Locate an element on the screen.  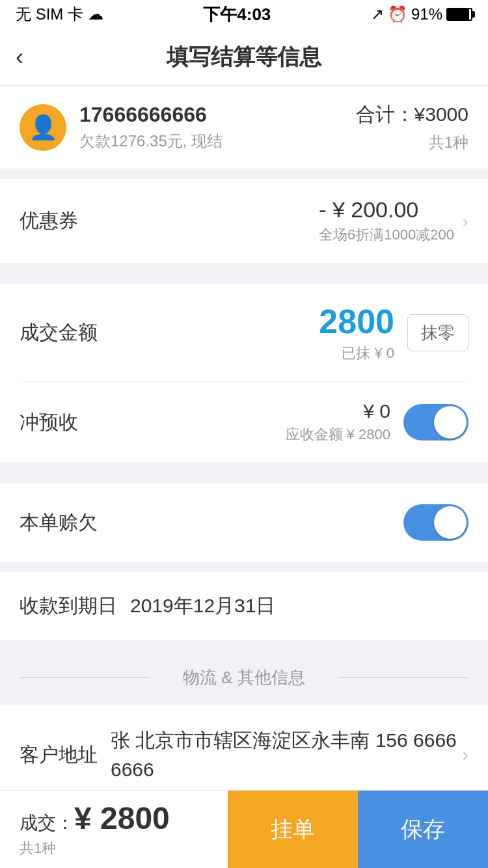
status-right: ↗ ⏰ 91% is located at coordinates (422, 14).